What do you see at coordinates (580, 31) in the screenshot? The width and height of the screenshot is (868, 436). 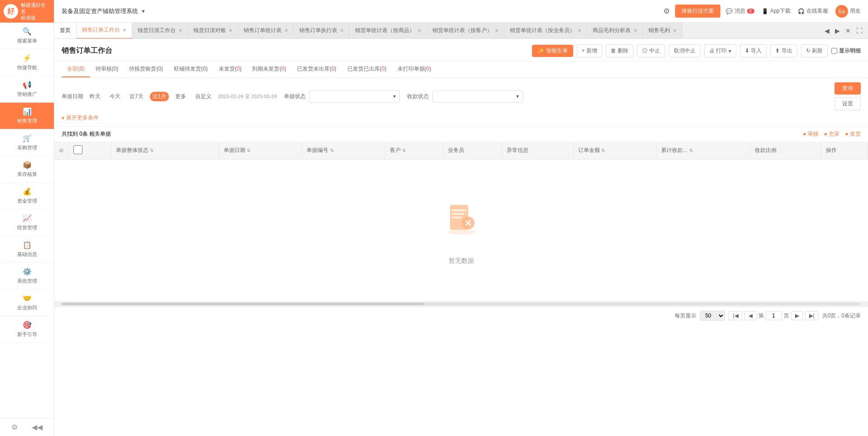 I see `tab-sales-summary-staff-close: ✕` at bounding box center [580, 31].